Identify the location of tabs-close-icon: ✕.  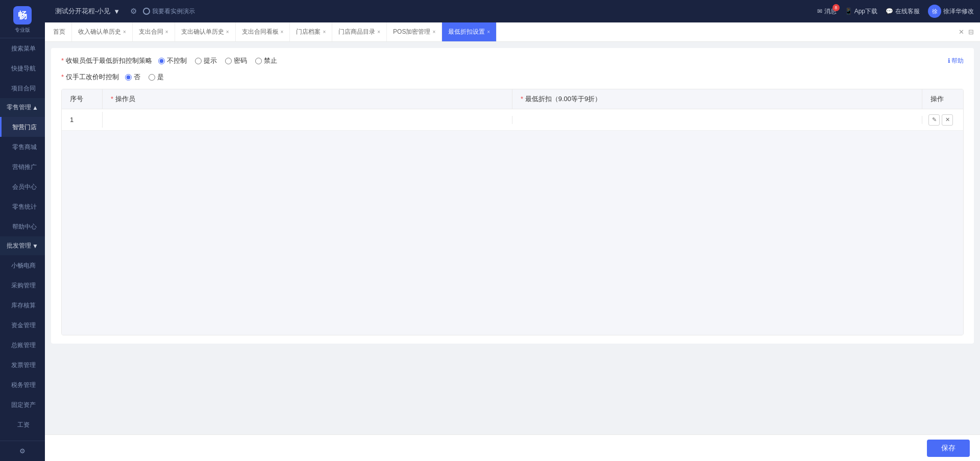
(962, 32).